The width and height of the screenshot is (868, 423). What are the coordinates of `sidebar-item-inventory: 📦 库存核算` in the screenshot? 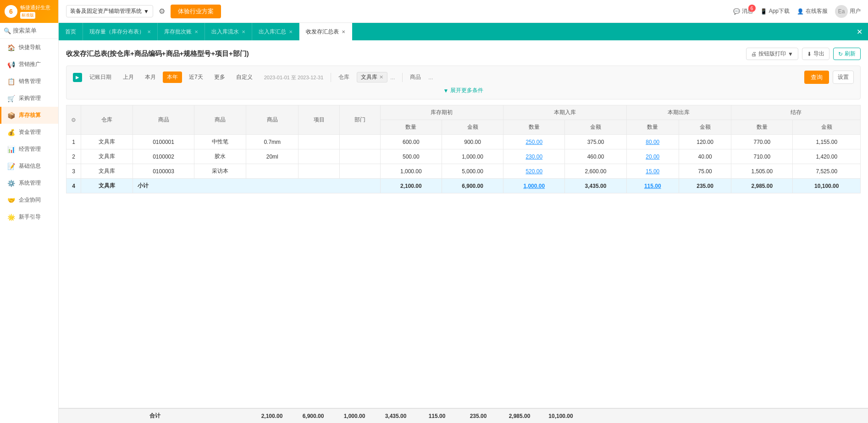 It's located at (29, 115).